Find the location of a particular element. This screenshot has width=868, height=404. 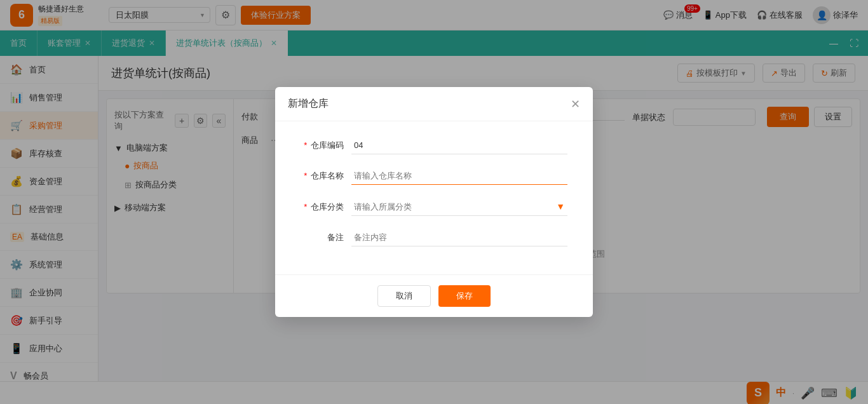

modal-footer: 取消 保存 is located at coordinates (434, 296).